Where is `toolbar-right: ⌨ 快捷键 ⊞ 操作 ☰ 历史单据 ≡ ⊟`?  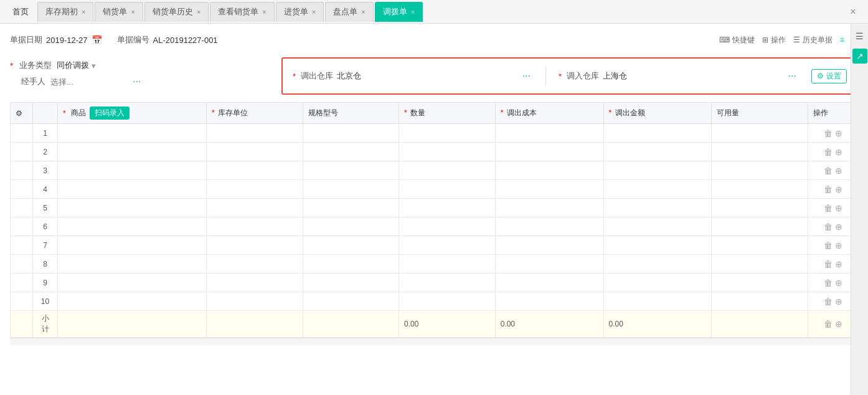
toolbar-right: ⌨ 快捷键 ⊞ 操作 ☰ 历史单据 ≡ ⊟ is located at coordinates (788, 40).